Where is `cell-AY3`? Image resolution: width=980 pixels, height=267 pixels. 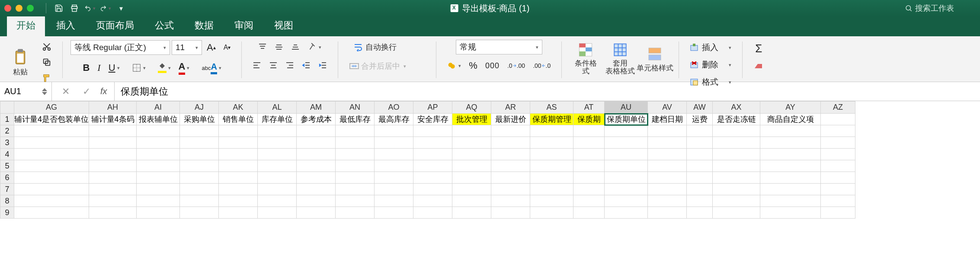 cell-AY3 is located at coordinates (791, 143).